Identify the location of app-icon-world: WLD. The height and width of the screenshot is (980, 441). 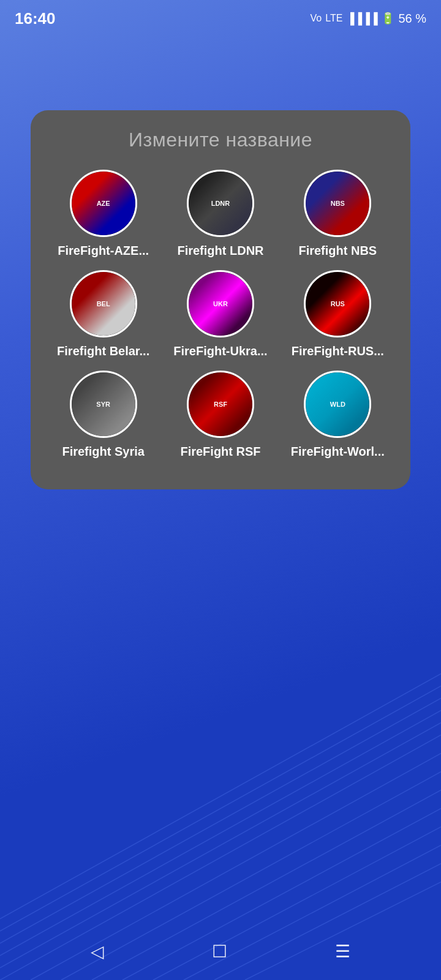
(337, 404).